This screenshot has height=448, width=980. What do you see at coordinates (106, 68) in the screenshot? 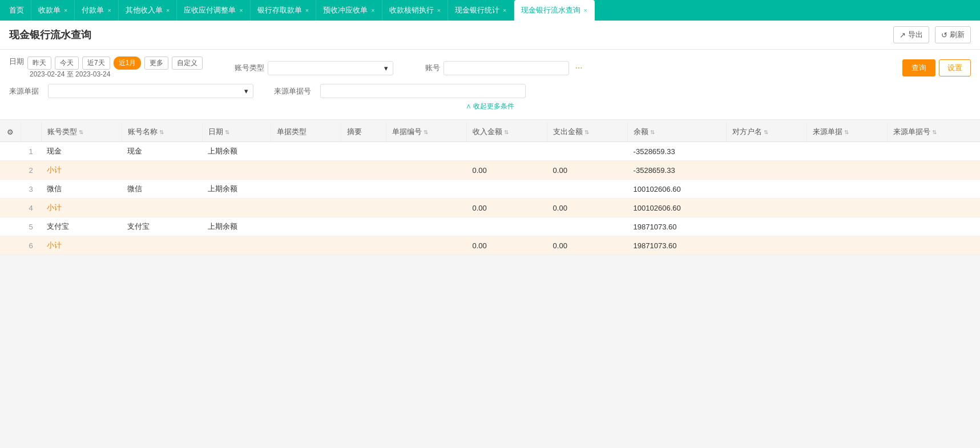
I see `date-filter: 日期 昨天 今天 近7天 近1月 更多 自定义 2023-02-24 至 202…` at bounding box center [106, 68].